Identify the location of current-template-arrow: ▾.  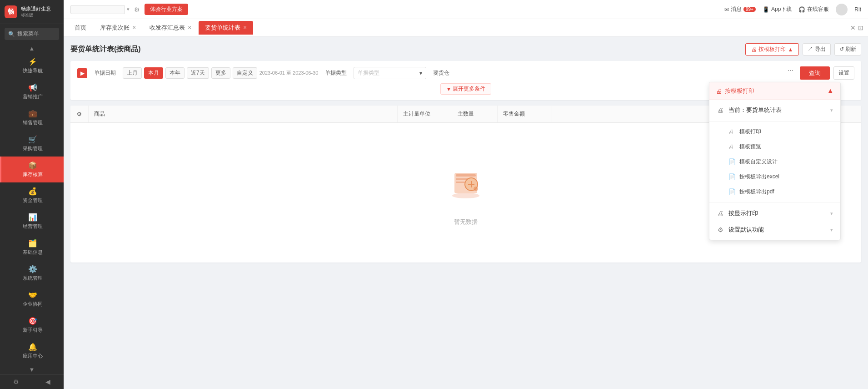
(832, 110).